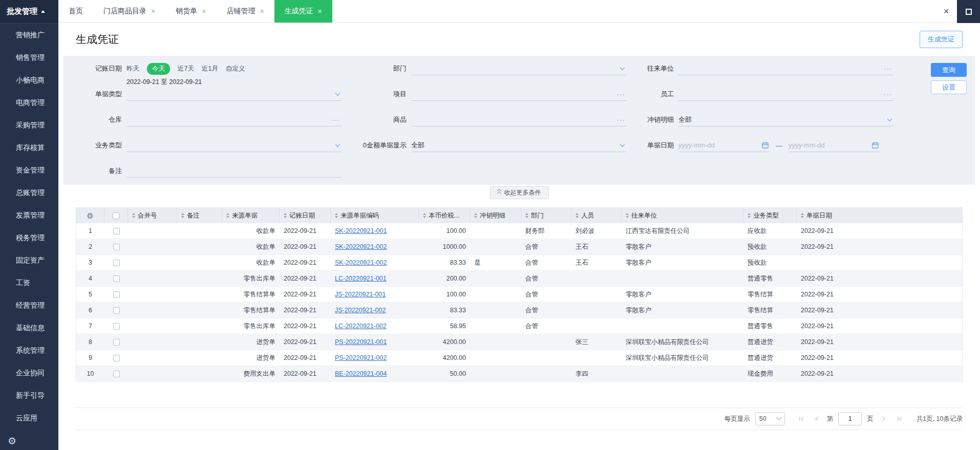 The width and height of the screenshot is (980, 450). Describe the element at coordinates (29, 395) in the screenshot. I see `sidebar-item-新手引导: 新手引导` at that location.